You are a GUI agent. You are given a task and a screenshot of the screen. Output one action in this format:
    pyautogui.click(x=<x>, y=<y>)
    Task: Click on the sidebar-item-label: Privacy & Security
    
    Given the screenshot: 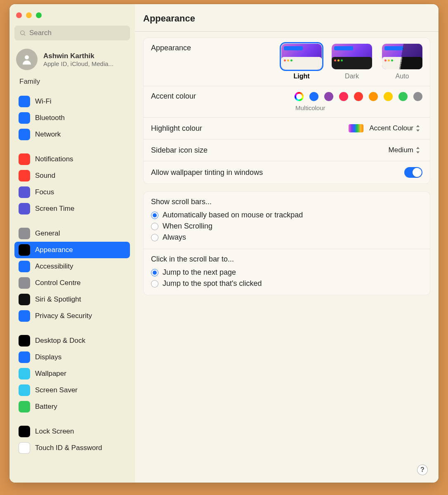 What is the action you would take?
    pyautogui.click(x=64, y=316)
    